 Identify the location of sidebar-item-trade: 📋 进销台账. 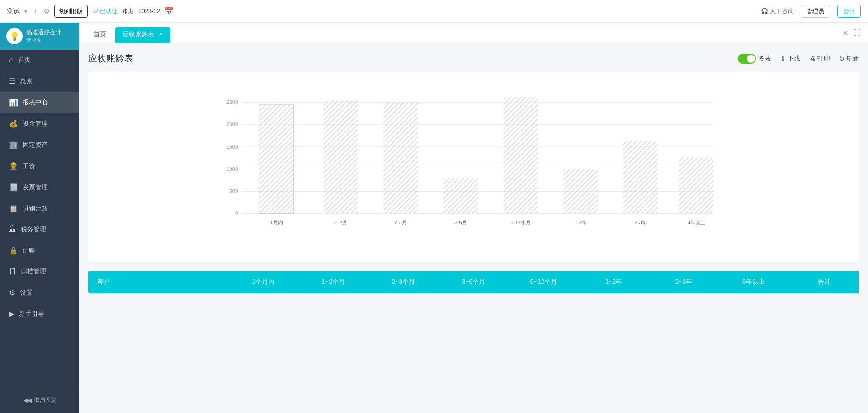
(40, 209).